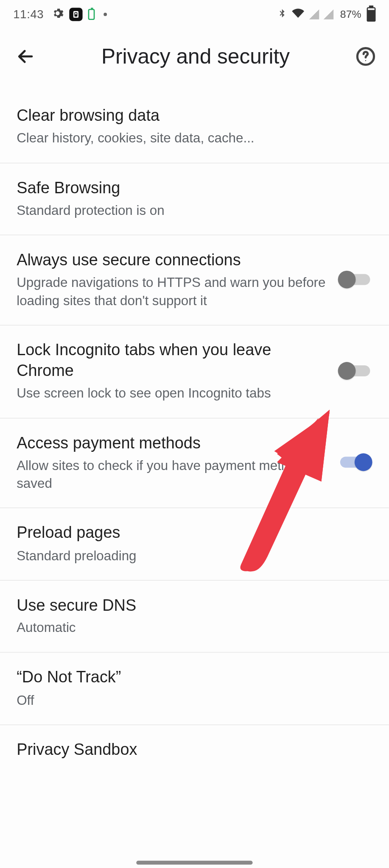  What do you see at coordinates (355, 371) in the screenshot?
I see `toggle-lock-incognito` at bounding box center [355, 371].